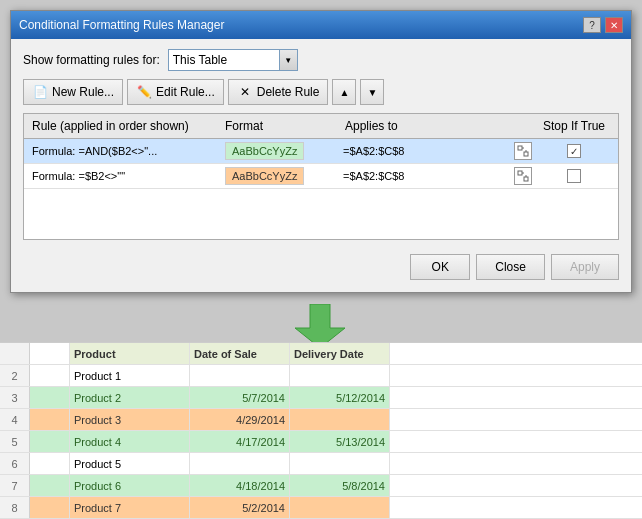 This screenshot has height=519, width=642. Describe the element at coordinates (240, 442) in the screenshot. I see `cell-date-of-sale: 4/17/2014` at that location.